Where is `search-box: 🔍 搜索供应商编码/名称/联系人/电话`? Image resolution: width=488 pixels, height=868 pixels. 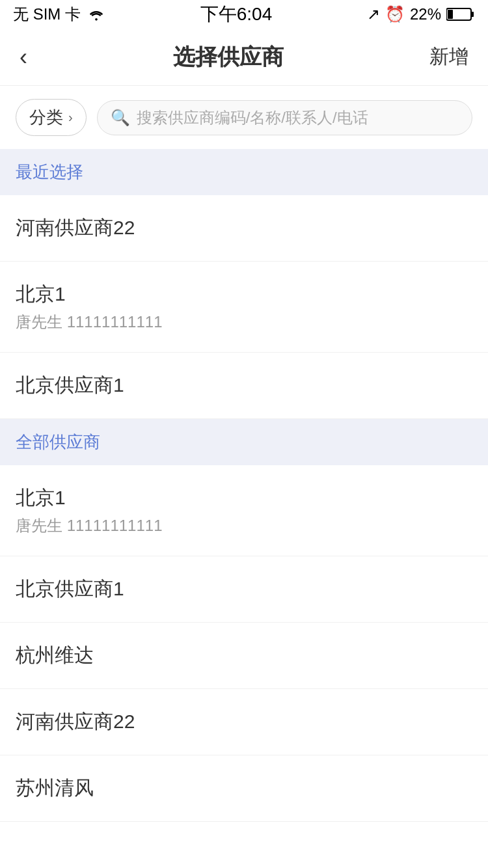
search-box: 🔍 搜索供应商编码/名称/联系人/电话 is located at coordinates (285, 118).